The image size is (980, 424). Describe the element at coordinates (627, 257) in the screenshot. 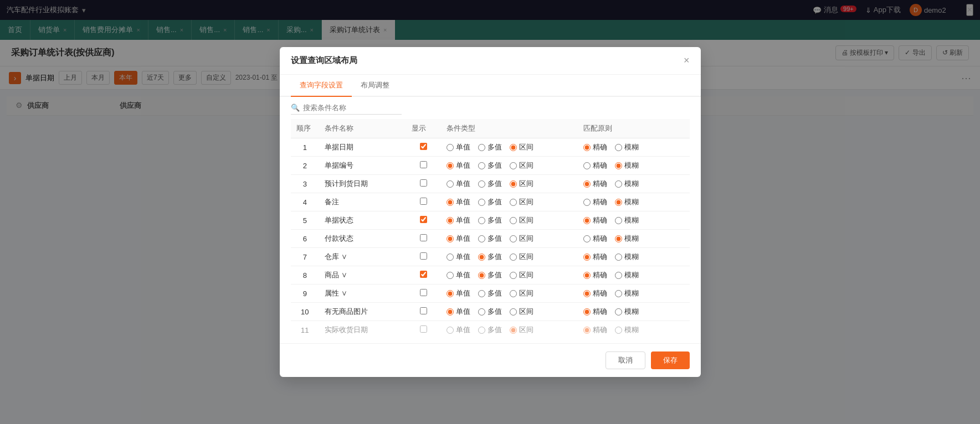

I see `row-6-match-fuzzy: 模糊` at that location.